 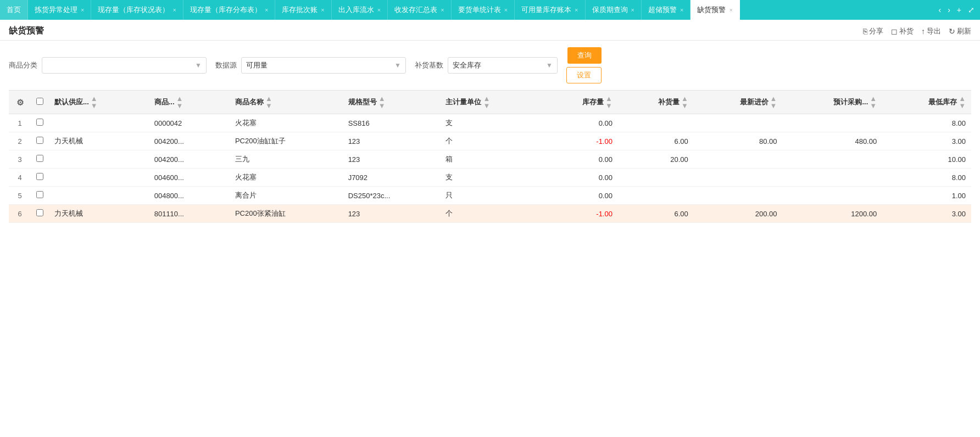 I want to click on cell-unit: 个, so click(x=491, y=214).